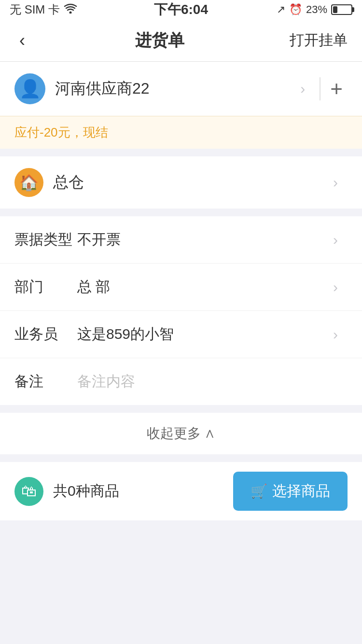  What do you see at coordinates (303, 89) in the screenshot?
I see `supplier-chevron-icon: ›` at bounding box center [303, 89].